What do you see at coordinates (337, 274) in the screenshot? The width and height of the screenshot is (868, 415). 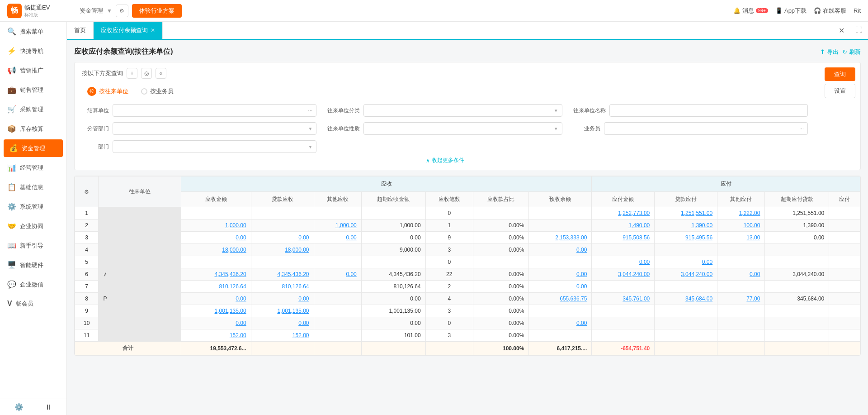 I see `row-ar-other: 0.00` at bounding box center [337, 274].